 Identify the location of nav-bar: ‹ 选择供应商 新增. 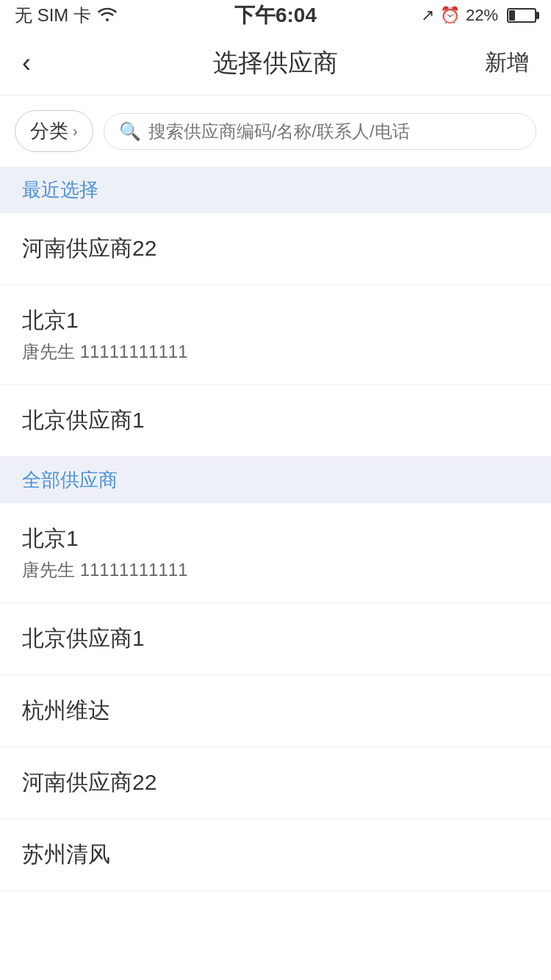
(276, 63).